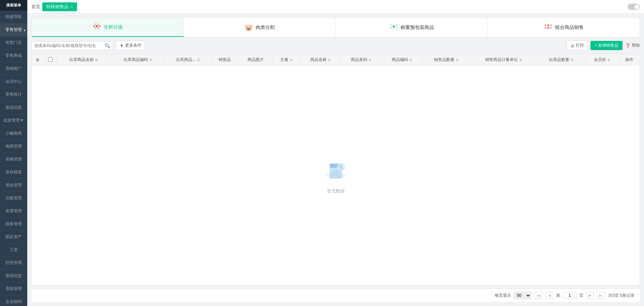 Image resolution: width=644 pixels, height=306 pixels. I want to click on page-label: 第, so click(558, 296).